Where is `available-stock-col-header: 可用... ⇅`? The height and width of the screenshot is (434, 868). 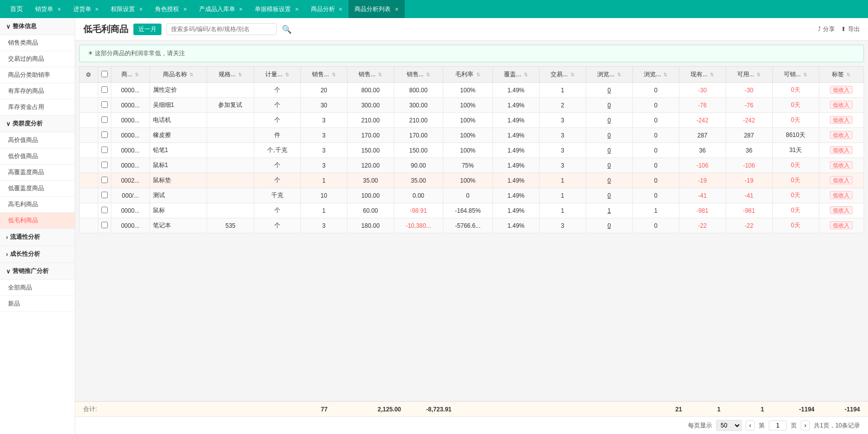
available-stock-col-header: 可用... ⇅ is located at coordinates (749, 75).